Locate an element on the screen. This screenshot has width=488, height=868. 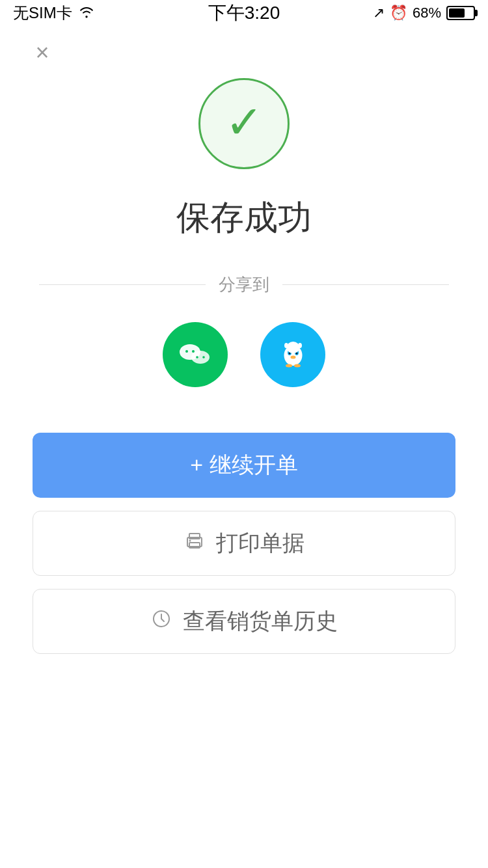
battery-percent: 68% is located at coordinates (427, 13).